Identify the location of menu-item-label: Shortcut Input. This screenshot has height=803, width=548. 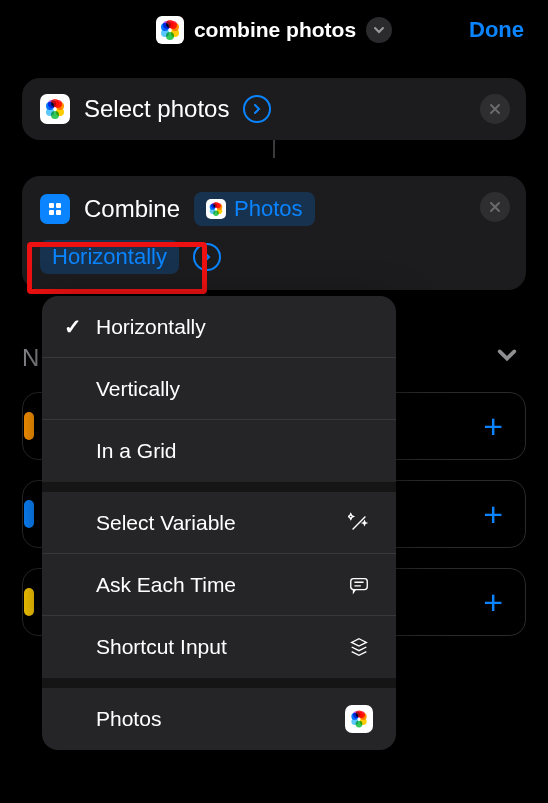
(217, 647).